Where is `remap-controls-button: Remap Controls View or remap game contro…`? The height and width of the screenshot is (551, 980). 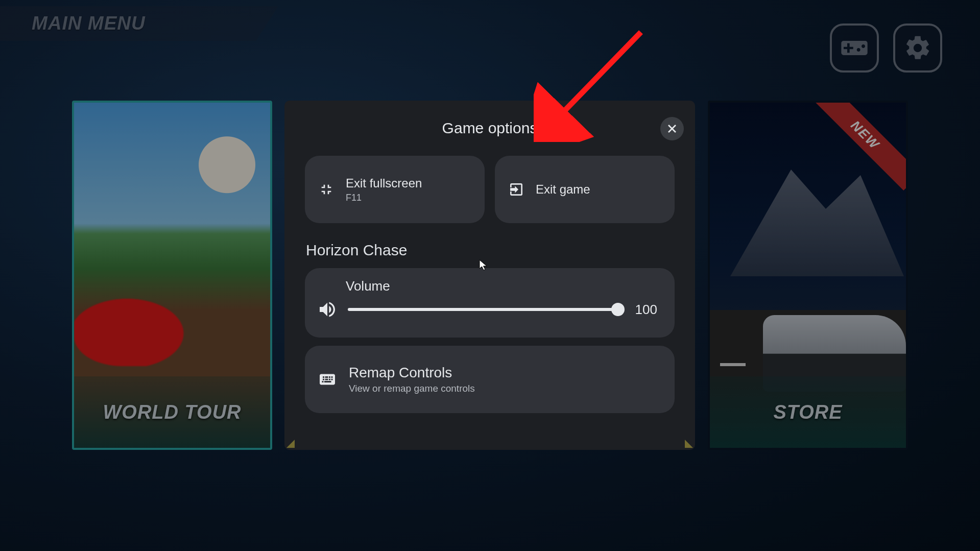 remap-controls-button: Remap Controls View or remap game contro… is located at coordinates (490, 379).